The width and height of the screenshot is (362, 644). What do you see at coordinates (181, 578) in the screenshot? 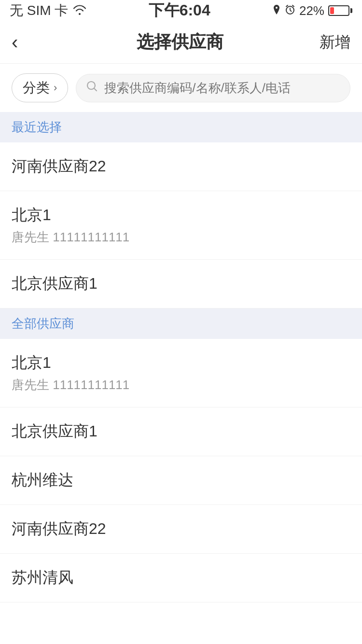
I see `item-name: 苏州清风` at bounding box center [181, 578].